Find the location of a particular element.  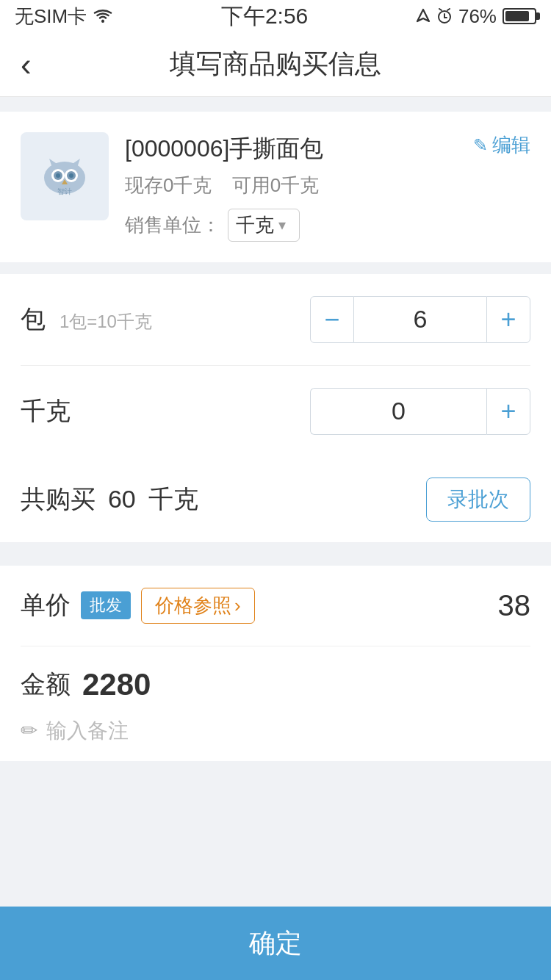

batch-button: 录批次 is located at coordinates (478, 500).